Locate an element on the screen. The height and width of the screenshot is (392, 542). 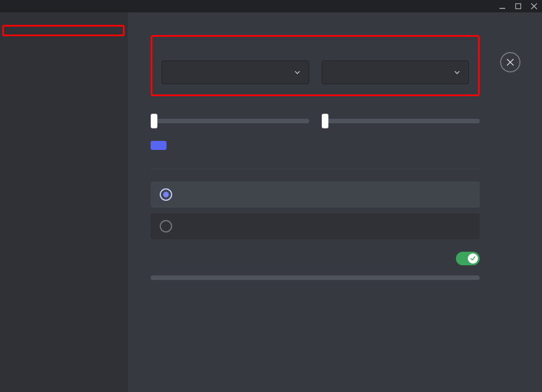
toggle-knob is located at coordinates (473, 259).